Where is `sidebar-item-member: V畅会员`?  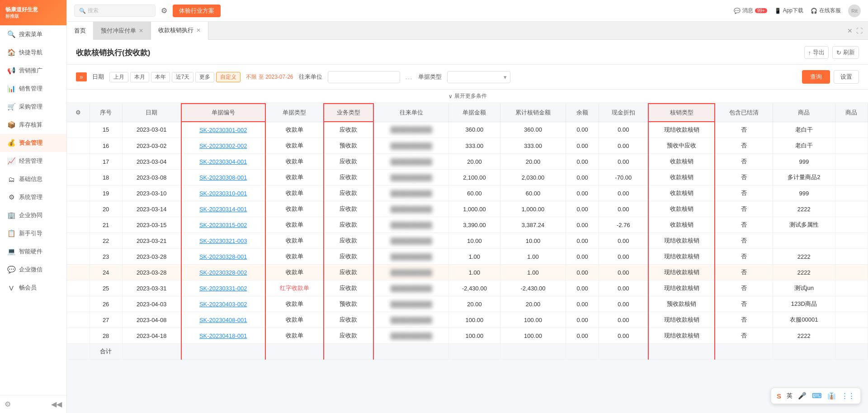 sidebar-item-member: V畅会员 is located at coordinates (33, 288).